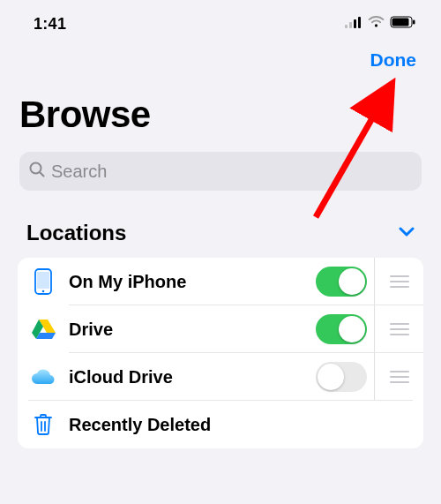  What do you see at coordinates (220, 282) in the screenshot?
I see `list-item: On My iPhone` at bounding box center [220, 282].